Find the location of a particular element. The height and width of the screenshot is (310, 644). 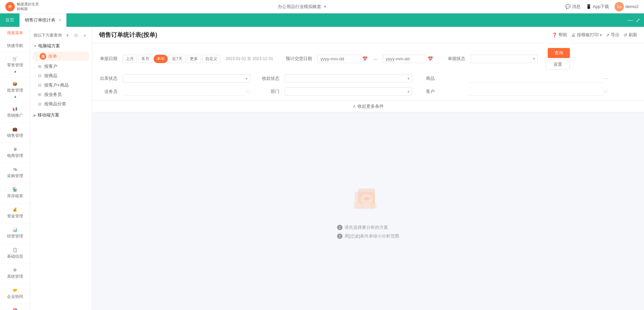

dept-label: 部门 is located at coordinates (270, 92).